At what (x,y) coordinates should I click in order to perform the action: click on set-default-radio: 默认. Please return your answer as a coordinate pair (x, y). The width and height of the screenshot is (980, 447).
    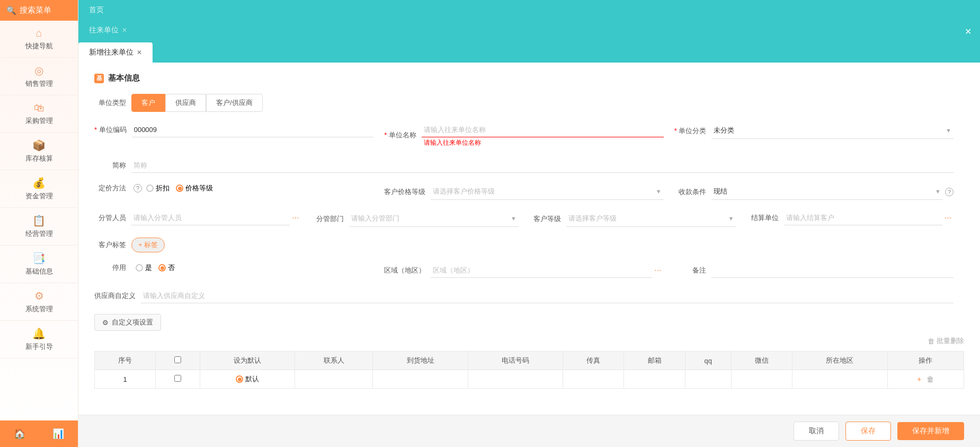
    Looking at the image, I should click on (247, 379).